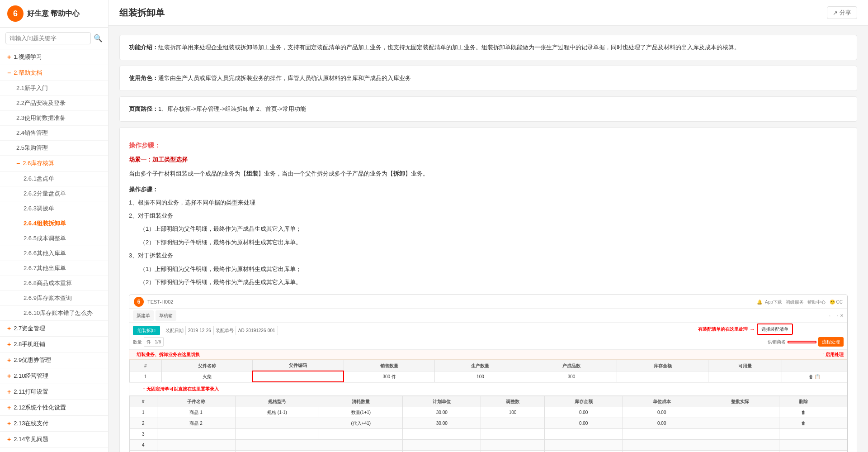 Image resolution: width=868 pixels, height=452 pixels. Describe the element at coordinates (146, 330) in the screenshot. I see `mock-tab-assemble: 组装拆卸` at that location.